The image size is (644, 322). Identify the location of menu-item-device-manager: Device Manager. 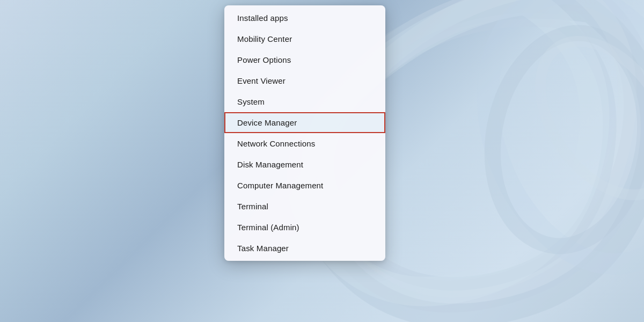
(305, 122).